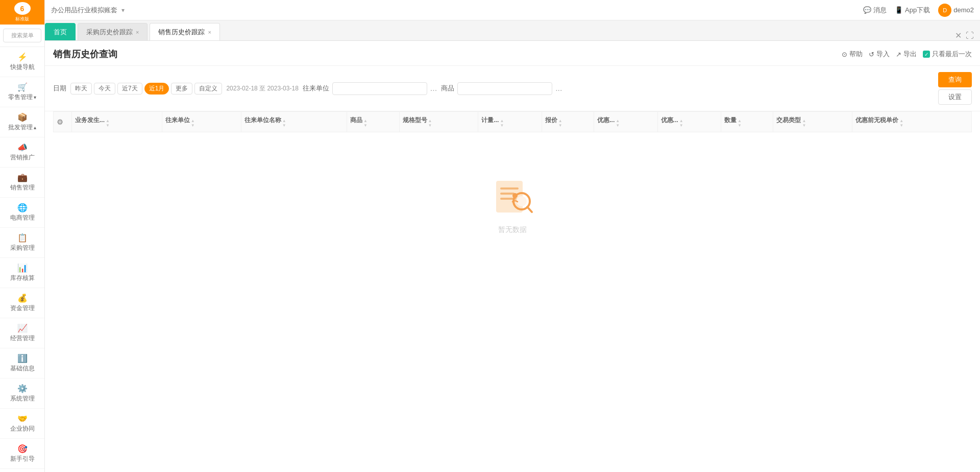  What do you see at coordinates (910, 54) in the screenshot?
I see `export-label: 导出` at bounding box center [910, 54].